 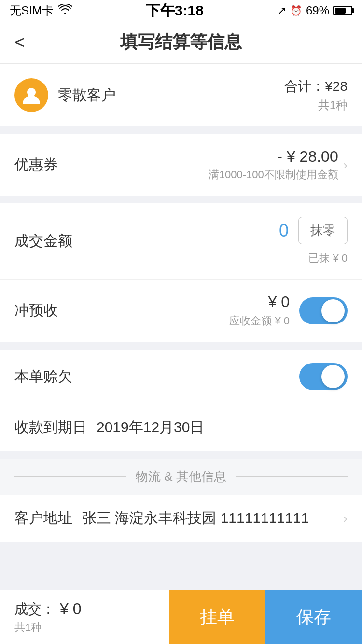 I want to click on credit-label: 本单赊欠, so click(x=43, y=377).